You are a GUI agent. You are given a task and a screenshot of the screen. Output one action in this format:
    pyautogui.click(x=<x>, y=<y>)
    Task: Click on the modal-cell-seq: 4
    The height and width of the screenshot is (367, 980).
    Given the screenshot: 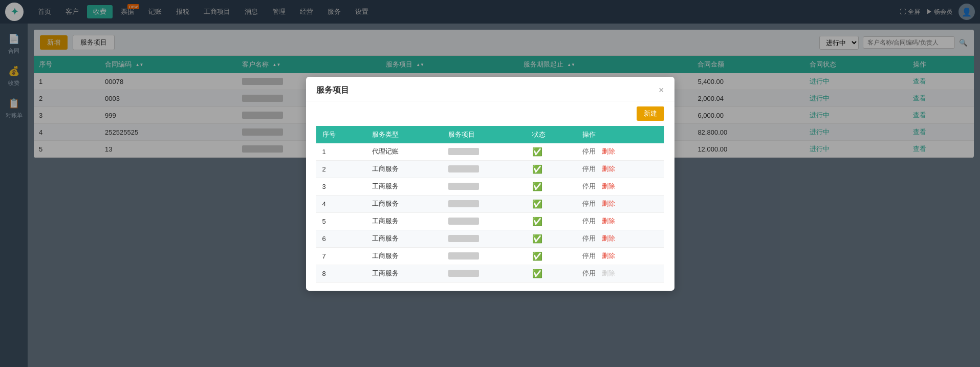 What is the action you would take?
    pyautogui.click(x=341, y=204)
    